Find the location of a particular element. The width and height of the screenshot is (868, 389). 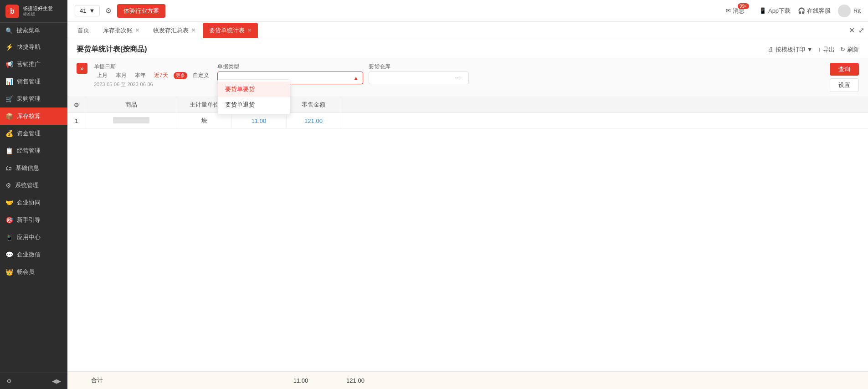

tab-label: 库存批次账 is located at coordinates (118, 31).